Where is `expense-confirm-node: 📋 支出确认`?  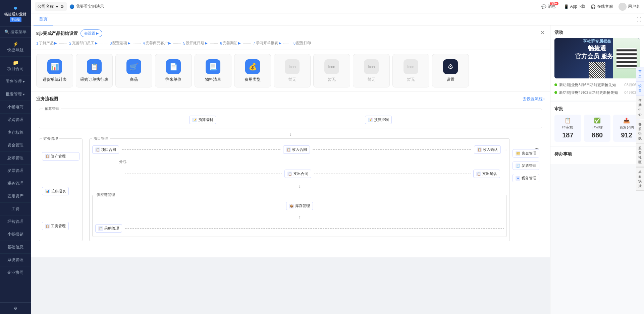
expense-confirm-node: 📋 支出确认 is located at coordinates (487, 174).